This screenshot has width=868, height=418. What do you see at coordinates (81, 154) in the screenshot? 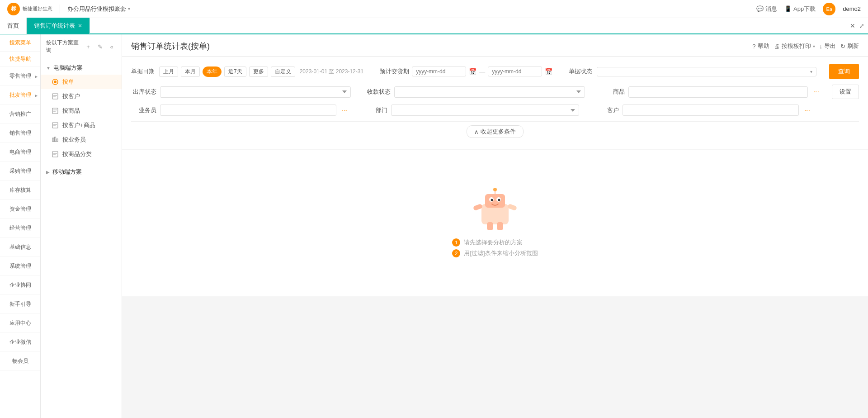
I see `scheme-item-by-category: 按商品分类` at bounding box center [81, 154].